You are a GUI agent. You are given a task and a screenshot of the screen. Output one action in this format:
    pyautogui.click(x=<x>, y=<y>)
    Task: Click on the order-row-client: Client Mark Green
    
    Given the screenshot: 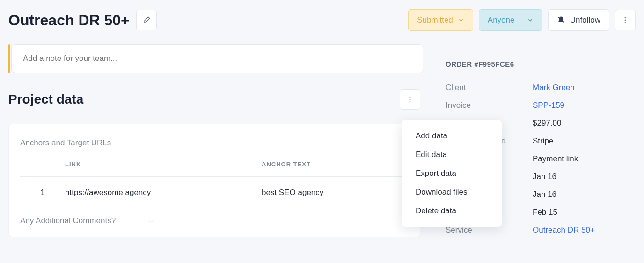 What is the action you would take?
    pyautogui.click(x=535, y=88)
    